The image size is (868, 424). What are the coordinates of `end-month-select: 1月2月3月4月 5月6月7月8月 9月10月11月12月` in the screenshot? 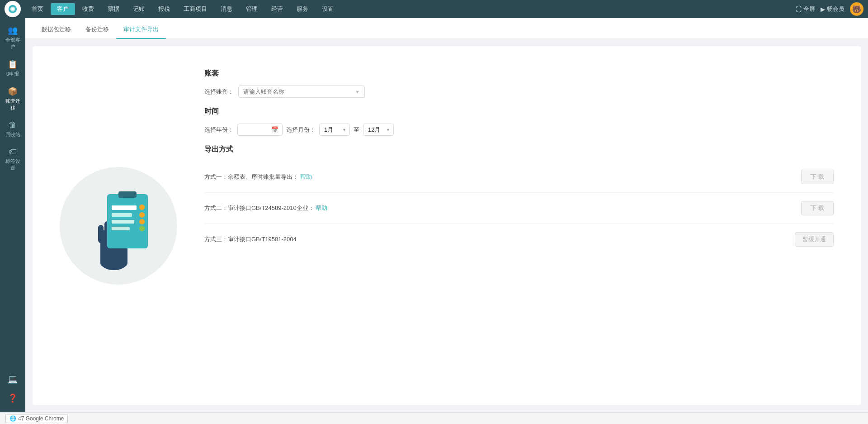 It's located at (378, 129).